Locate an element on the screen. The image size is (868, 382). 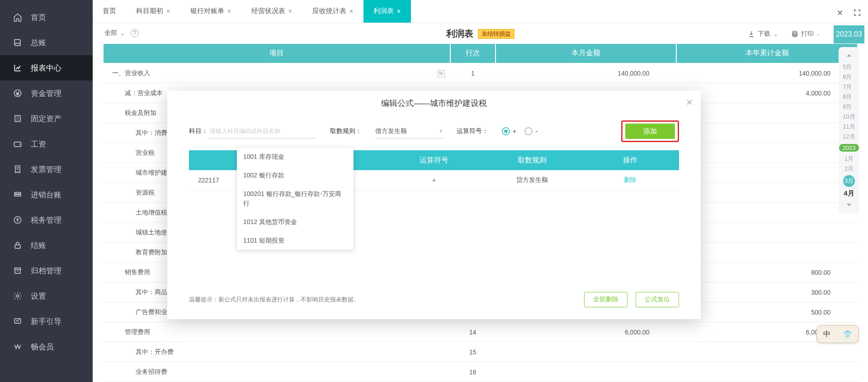
radio-off-icon is located at coordinates (528, 131).